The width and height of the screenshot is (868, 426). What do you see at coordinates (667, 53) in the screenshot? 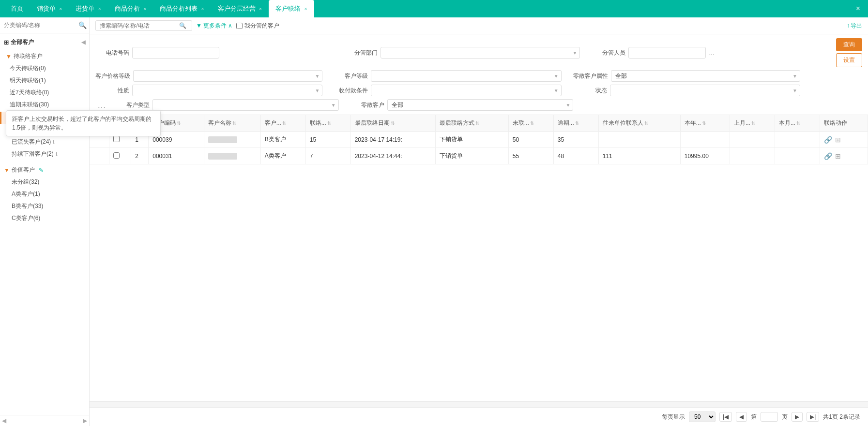
I see `manager-input` at bounding box center [667, 53].